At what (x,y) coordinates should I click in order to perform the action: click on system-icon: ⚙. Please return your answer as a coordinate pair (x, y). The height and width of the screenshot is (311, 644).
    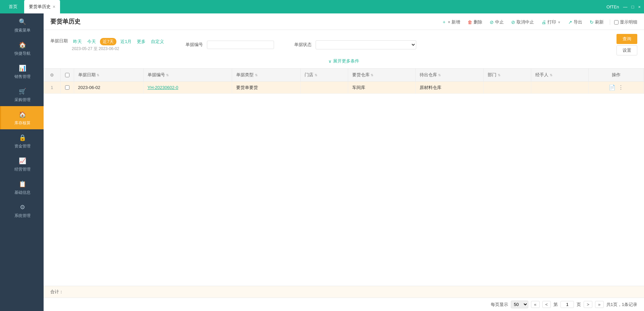
    Looking at the image, I should click on (22, 207).